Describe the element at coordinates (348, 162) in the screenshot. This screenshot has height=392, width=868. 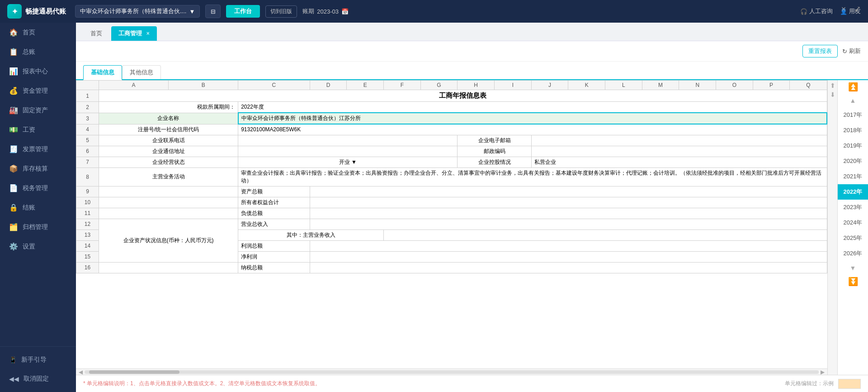
I see `cell-7-status: 开业 ▼` at that location.